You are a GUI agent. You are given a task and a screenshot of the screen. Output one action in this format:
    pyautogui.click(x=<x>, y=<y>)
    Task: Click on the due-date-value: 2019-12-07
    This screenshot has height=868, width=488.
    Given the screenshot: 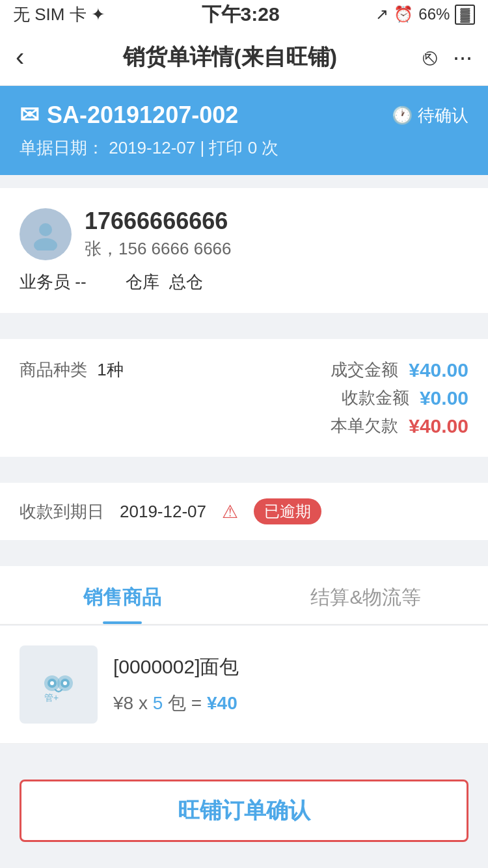 What is the action you would take?
    pyautogui.click(x=163, y=511)
    